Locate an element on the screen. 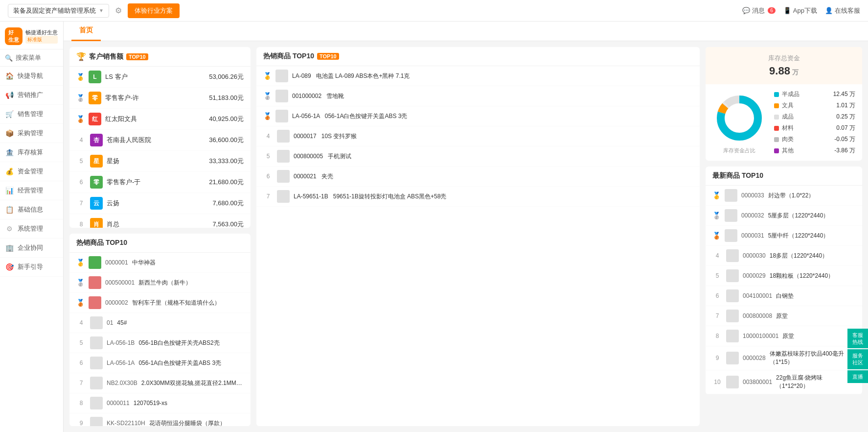 Image resolution: width=868 pixels, height=432 pixels. topbar-right: 💬 消息 6 📱 App下载 👤 在线客服 is located at coordinates (801, 11).